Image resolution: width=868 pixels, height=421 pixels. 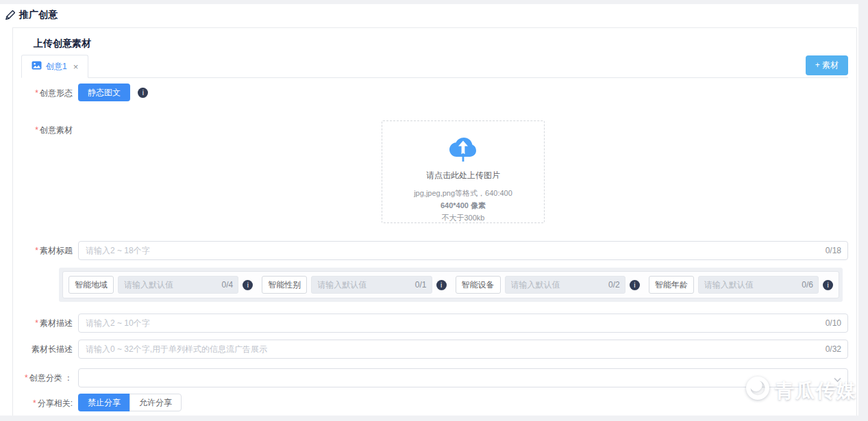 What do you see at coordinates (104, 403) in the screenshot?
I see `forbid-share-button: 禁止分享` at bounding box center [104, 403].